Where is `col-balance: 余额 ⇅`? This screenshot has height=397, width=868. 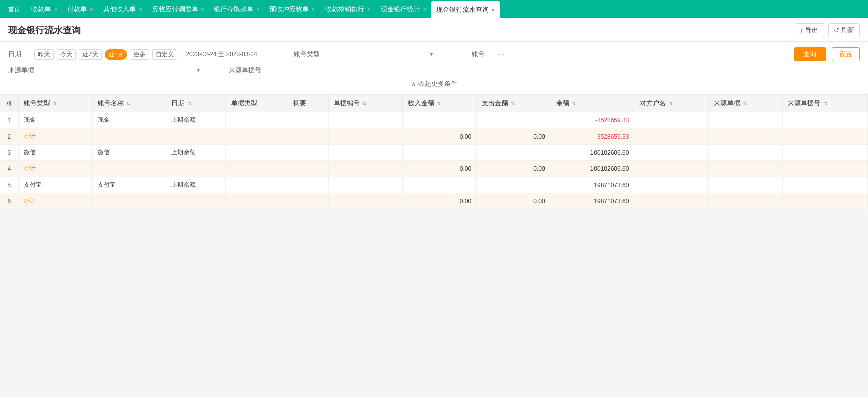
col-balance: 余额 ⇅ is located at coordinates (592, 103).